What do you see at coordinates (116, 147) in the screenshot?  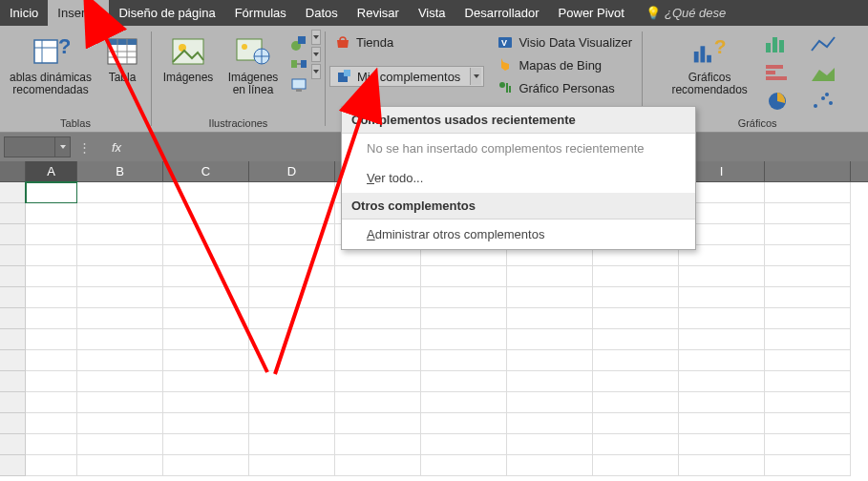 I see `fx-icon: fx` at bounding box center [116, 147].